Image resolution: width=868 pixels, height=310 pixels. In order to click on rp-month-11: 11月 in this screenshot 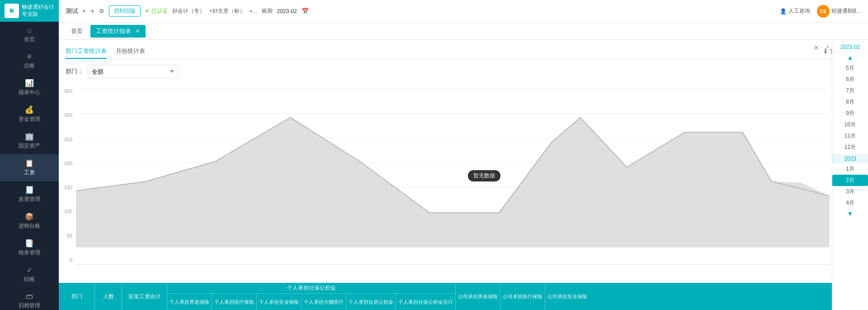, I will do `click(850, 136)`.